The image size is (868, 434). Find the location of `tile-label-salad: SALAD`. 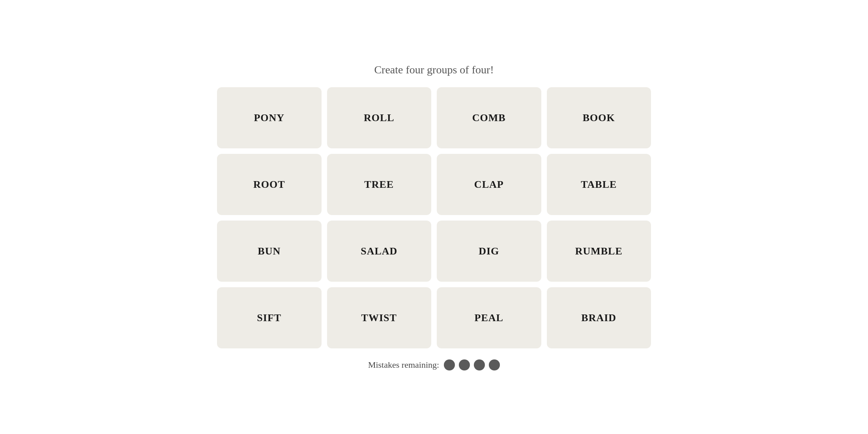

tile-label-salad: SALAD is located at coordinates (379, 251).